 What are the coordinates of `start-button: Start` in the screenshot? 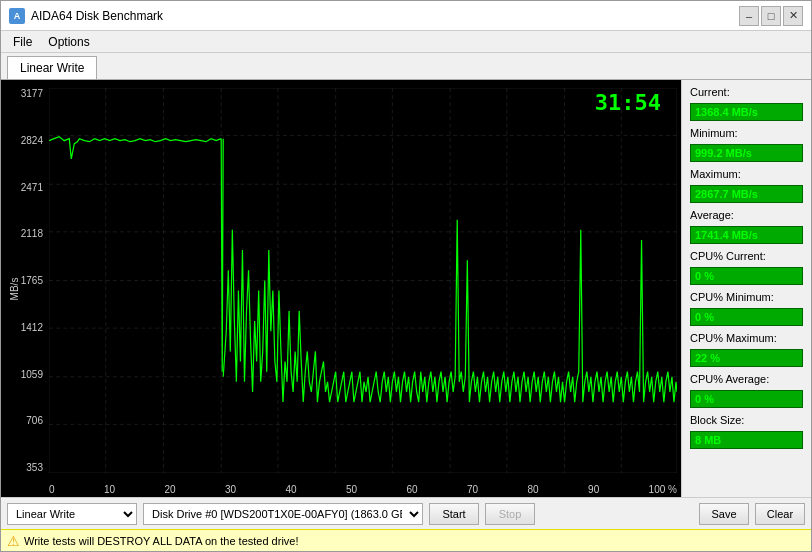 It's located at (454, 514).